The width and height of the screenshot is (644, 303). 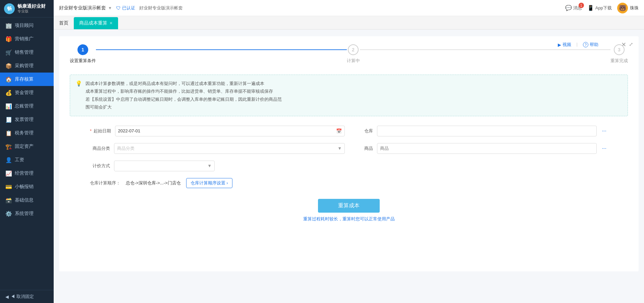 I want to click on operations-nav-icon: 📈, so click(x=9, y=173).